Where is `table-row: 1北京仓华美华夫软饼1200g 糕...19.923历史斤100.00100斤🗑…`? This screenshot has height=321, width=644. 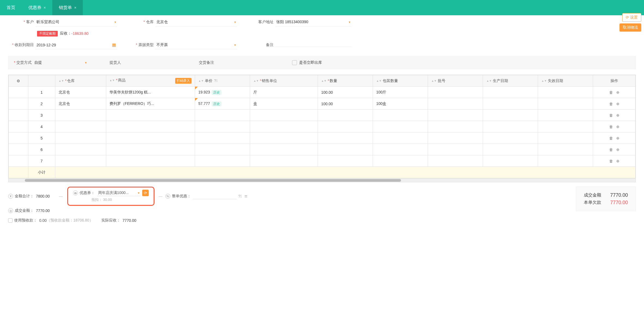 table-row: 1北京仓华美华夫软饼1200g 糕...19.923历史斤100.00100斤🗑… is located at coordinates (322, 92).